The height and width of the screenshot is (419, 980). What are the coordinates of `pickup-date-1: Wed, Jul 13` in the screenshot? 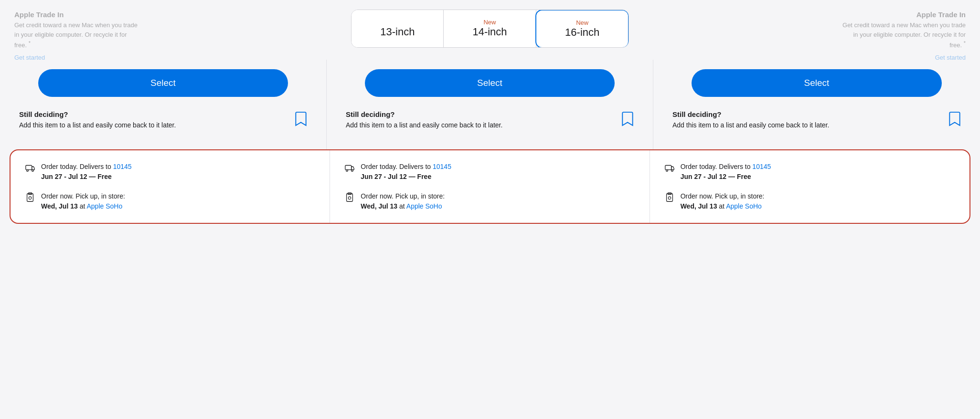 It's located at (59, 206).